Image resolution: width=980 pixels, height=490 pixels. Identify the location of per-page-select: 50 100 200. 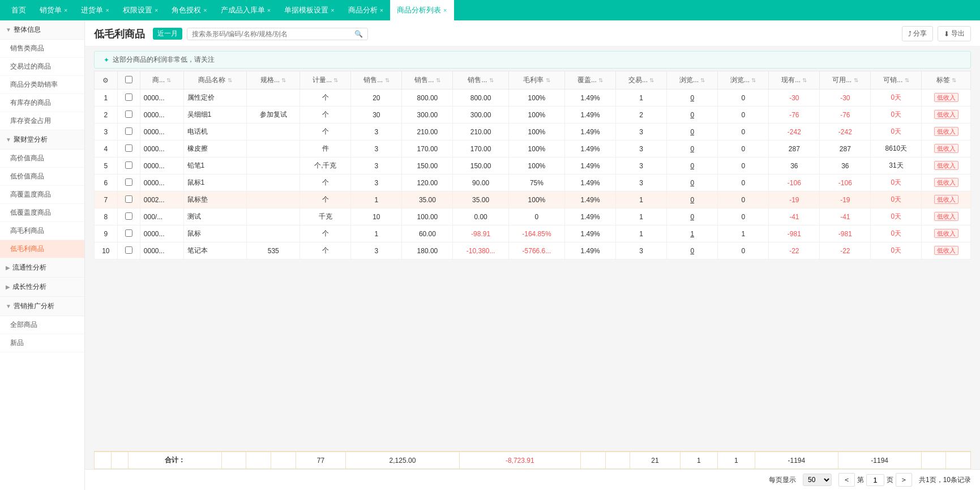
(818, 480).